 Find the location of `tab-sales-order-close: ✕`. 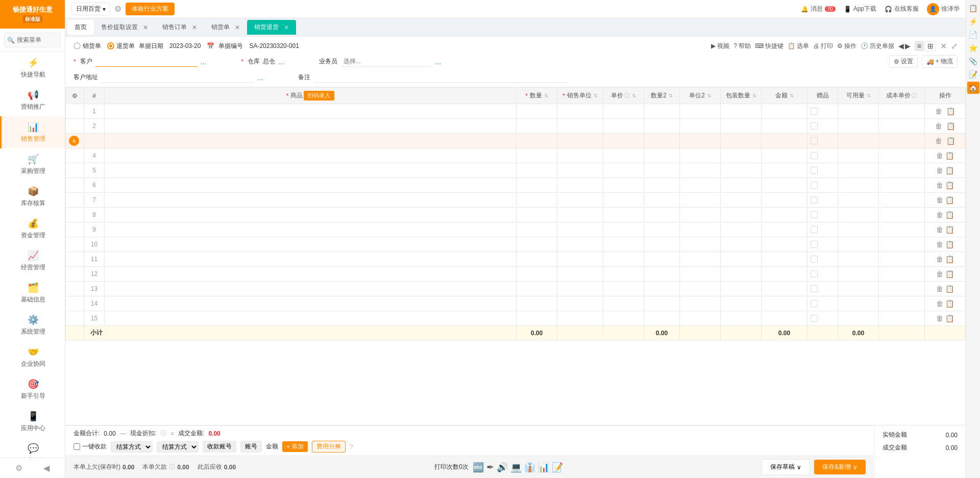

tab-sales-order-close: ✕ is located at coordinates (194, 28).